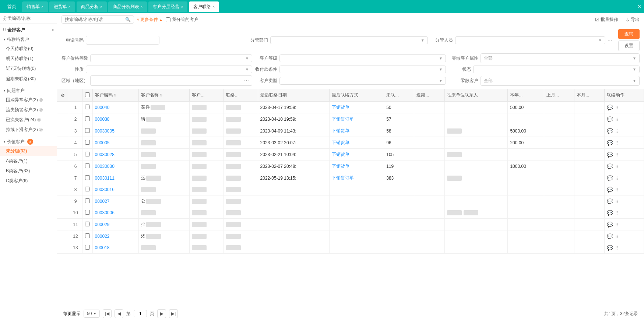 This screenshot has width=644, height=321. Describe the element at coordinates (214, 7) in the screenshot. I see `nav-tab-customer-contact-close: ×` at that location.